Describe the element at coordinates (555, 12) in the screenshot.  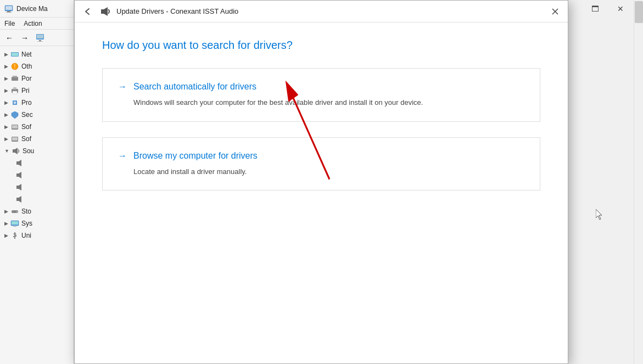
I see `dialog-close-button` at that location.